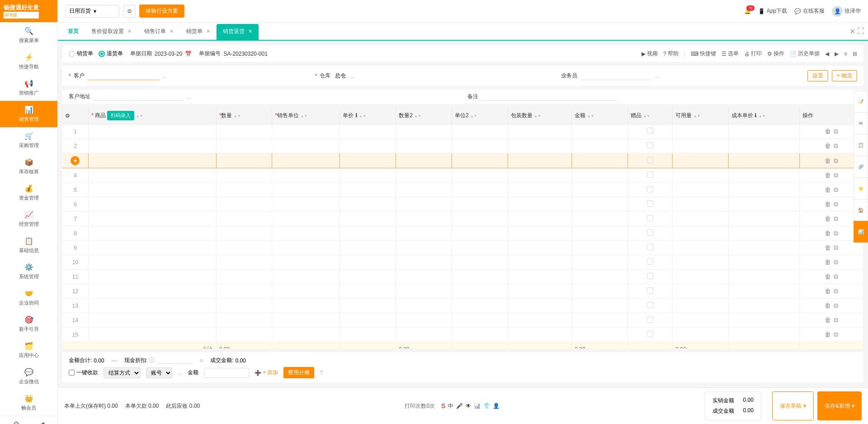  What do you see at coordinates (836, 320) in the screenshot?
I see `copy-icon-14: ⧉` at bounding box center [836, 320].